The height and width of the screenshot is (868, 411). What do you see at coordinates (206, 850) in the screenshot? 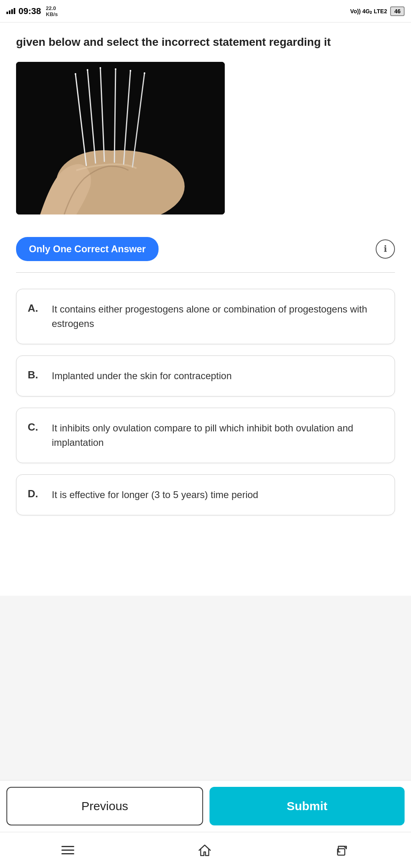
I see `android-nav` at bounding box center [206, 850].